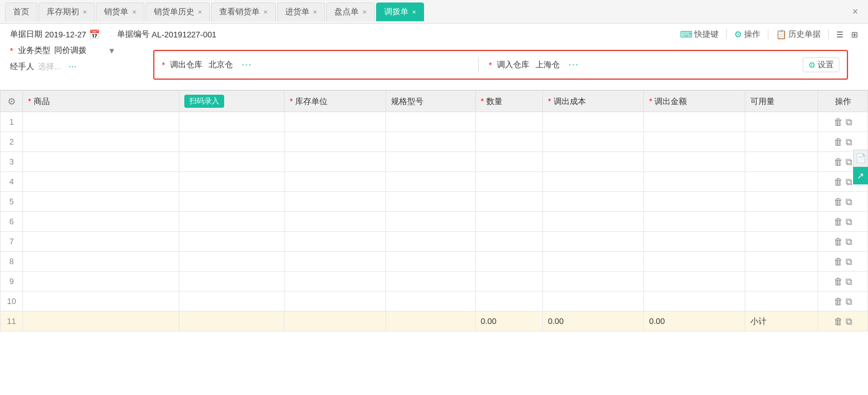 Image resolution: width=868 pixels, height=395 pixels. What do you see at coordinates (838, 262) in the screenshot?
I see `delete-row-btn-8: 🗑` at bounding box center [838, 262].